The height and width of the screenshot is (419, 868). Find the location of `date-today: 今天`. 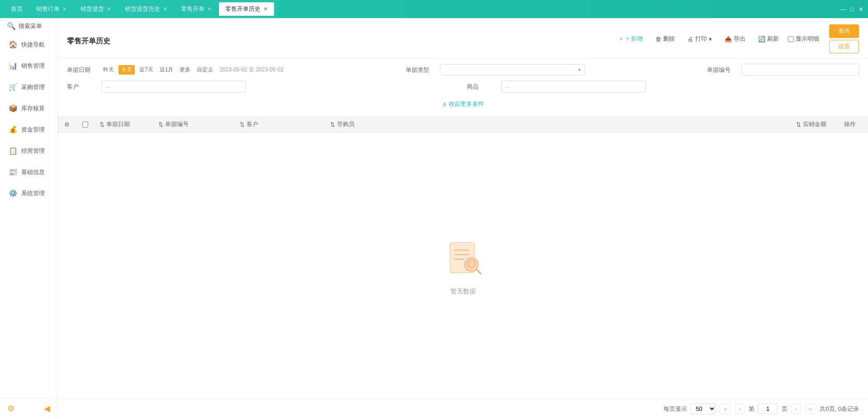

date-today: 今天 is located at coordinates (127, 70).